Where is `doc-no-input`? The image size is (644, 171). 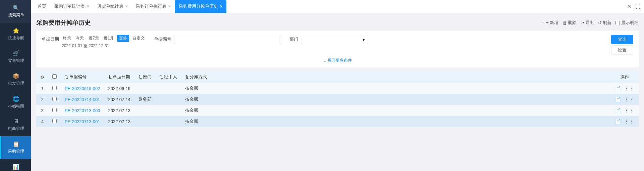 doc-no-input is located at coordinates (228, 39).